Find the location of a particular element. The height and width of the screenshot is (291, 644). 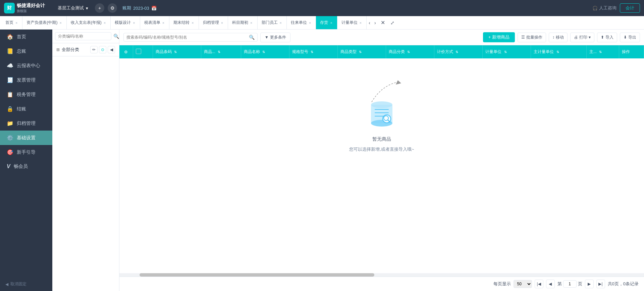

select-all-checkbox is located at coordinates (139, 51).